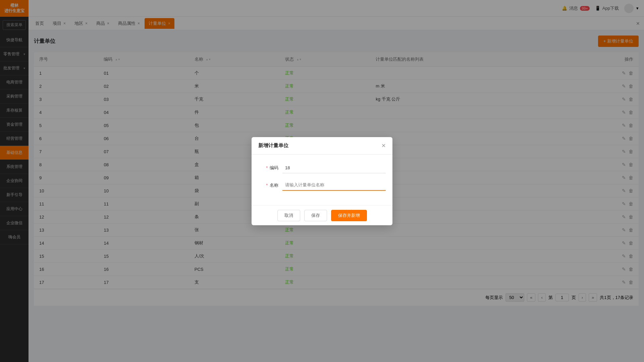  Describe the element at coordinates (322, 180) in the screenshot. I see `modal-body: * 编码 * 名称` at that location.